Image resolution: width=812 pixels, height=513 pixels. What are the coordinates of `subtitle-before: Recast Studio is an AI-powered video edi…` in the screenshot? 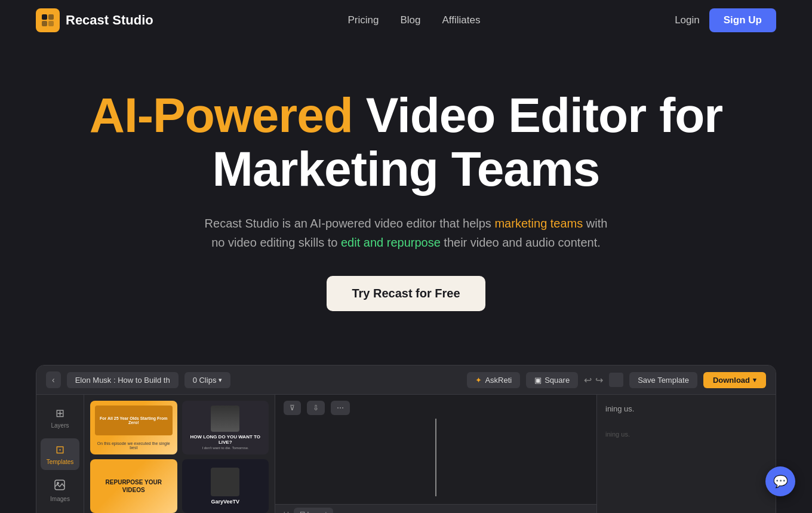 It's located at (348, 223).